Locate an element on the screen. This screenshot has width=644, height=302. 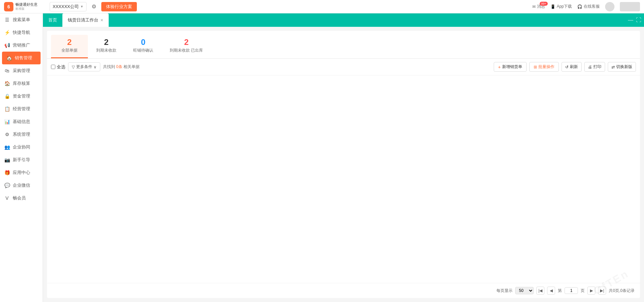
prev-page-button: ◀ is located at coordinates (551, 291).